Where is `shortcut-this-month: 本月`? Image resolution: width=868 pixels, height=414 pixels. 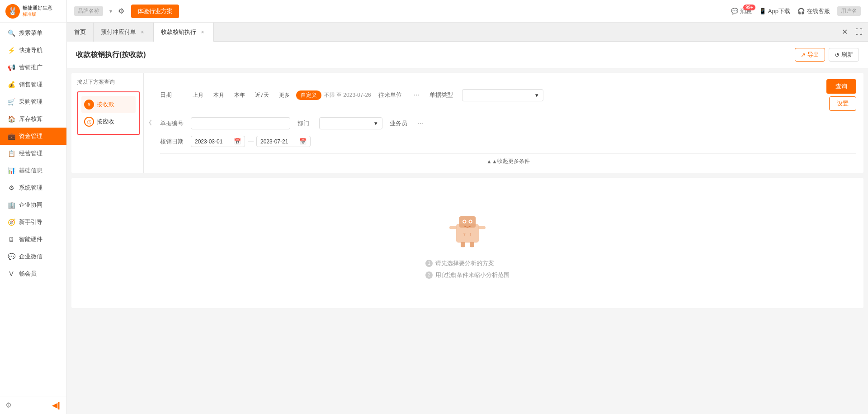 shortcut-this-month: 本月 is located at coordinates (219, 95).